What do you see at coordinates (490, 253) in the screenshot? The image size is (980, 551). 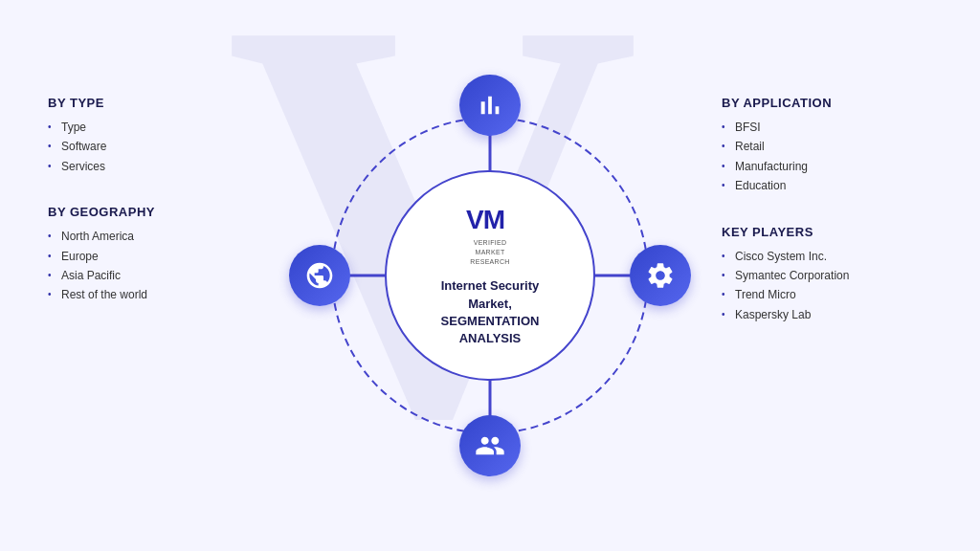 I see `logo-text: VERIFIEDMARKETRESEARCH` at bounding box center [490, 253].